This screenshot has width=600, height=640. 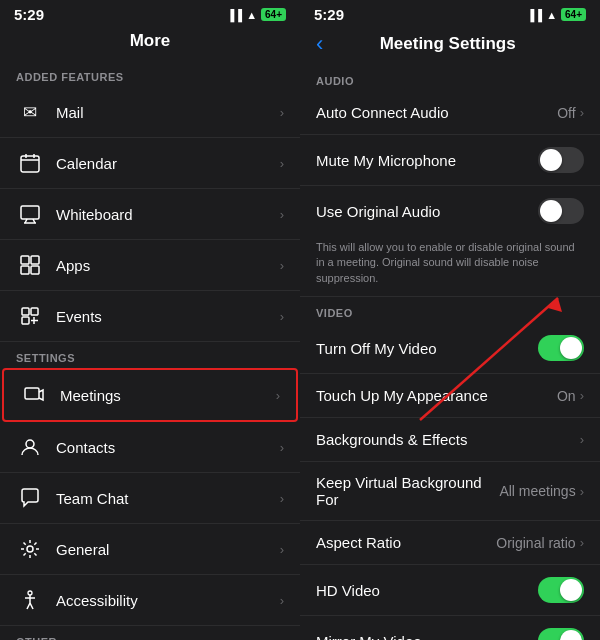 I want to click on menu-item-meetings: Meetings ›, so click(x=150, y=395).